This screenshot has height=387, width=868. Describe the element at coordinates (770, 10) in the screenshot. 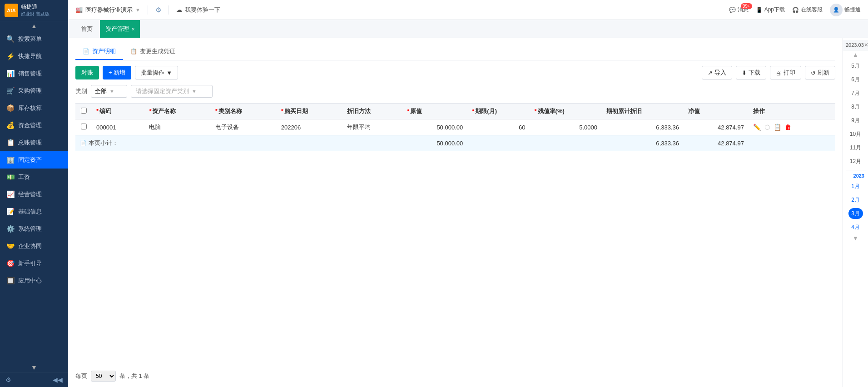

I see `app-download-button: 📱 App下载` at that location.